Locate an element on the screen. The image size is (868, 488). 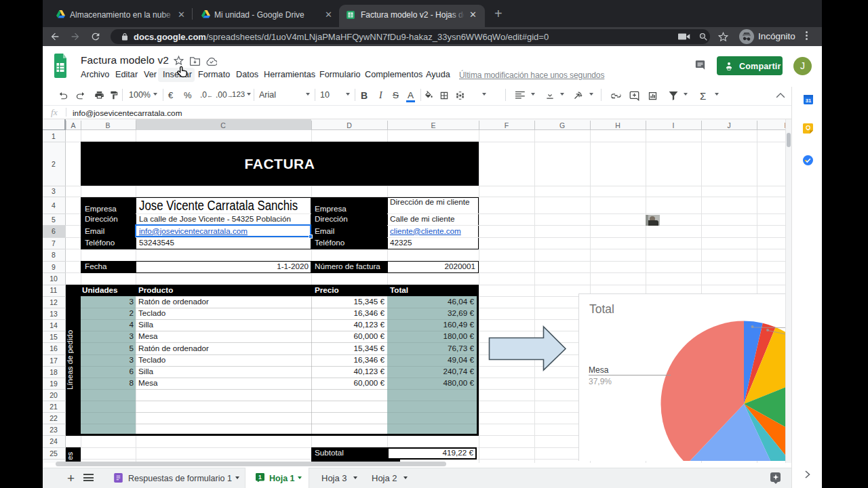
svg-text: Total is located at coordinates (602, 309).